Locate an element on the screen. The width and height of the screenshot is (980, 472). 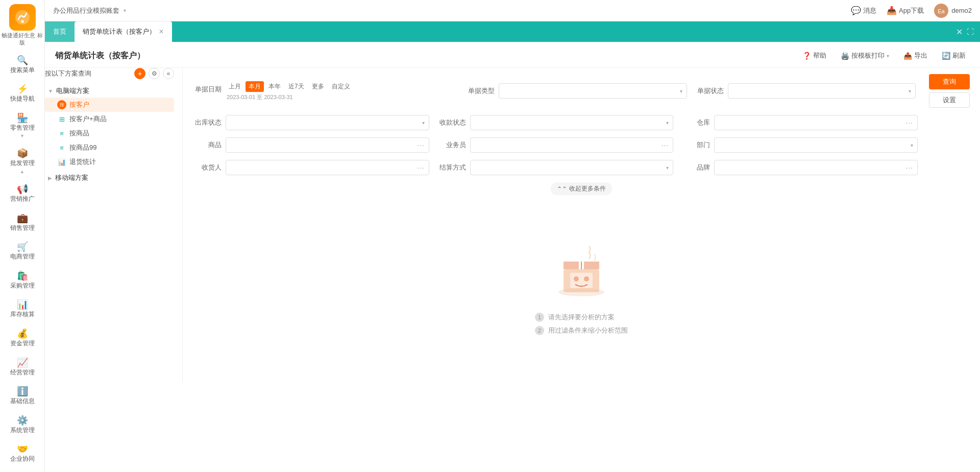
print-icon: 🖨️ is located at coordinates (845, 56).